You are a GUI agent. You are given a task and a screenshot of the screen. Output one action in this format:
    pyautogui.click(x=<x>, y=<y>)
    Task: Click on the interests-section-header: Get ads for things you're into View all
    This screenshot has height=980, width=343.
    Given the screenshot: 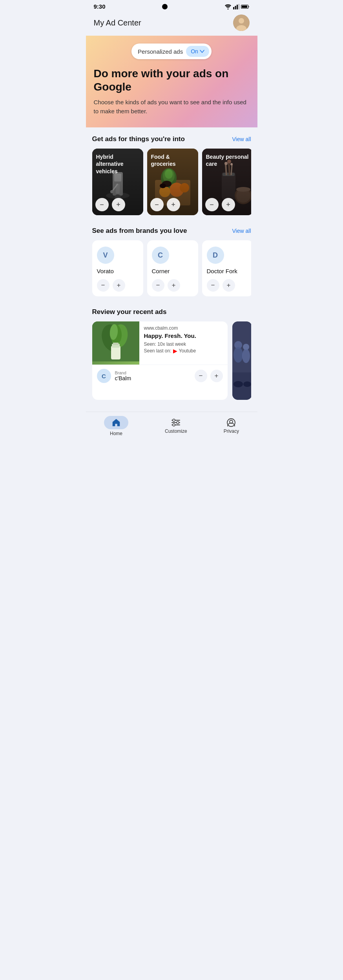 What is the action you would take?
    pyautogui.click(x=172, y=139)
    